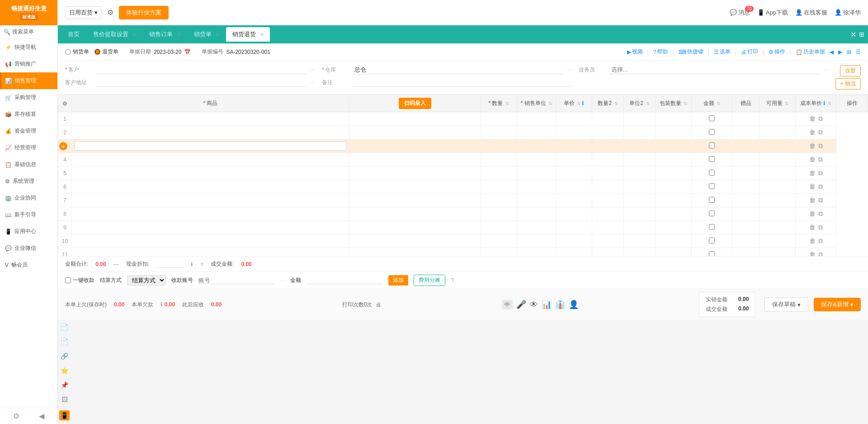 The image size is (868, 424). I want to click on price-info-icon: ℹ, so click(583, 103).